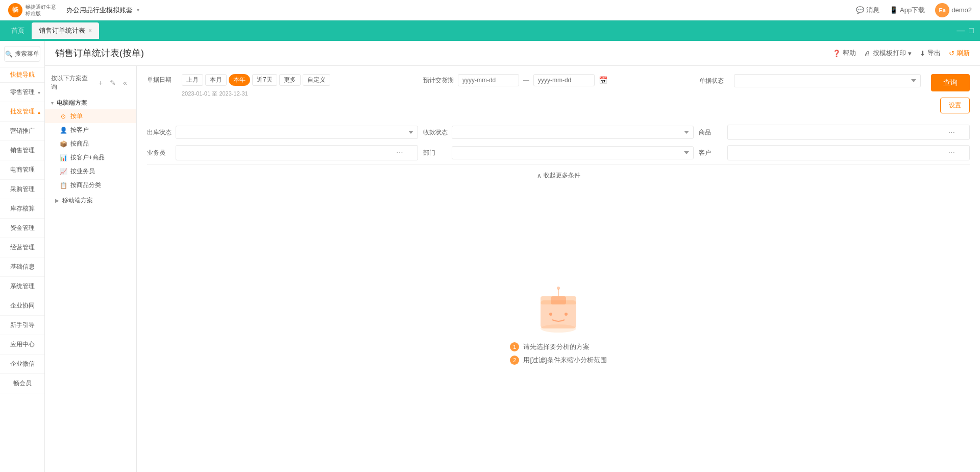 The height and width of the screenshot is (472, 980). Describe the element at coordinates (22, 209) in the screenshot. I see `sidebar-item-inventory: 库存核算` at that location.